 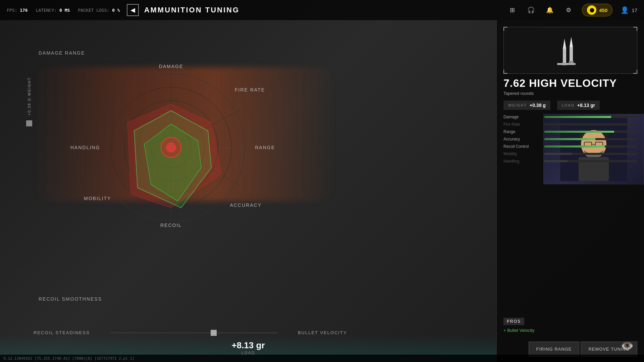 What do you see at coordinates (625, 10) in the screenshot?
I see `player-icon: 👤` at bounding box center [625, 10].